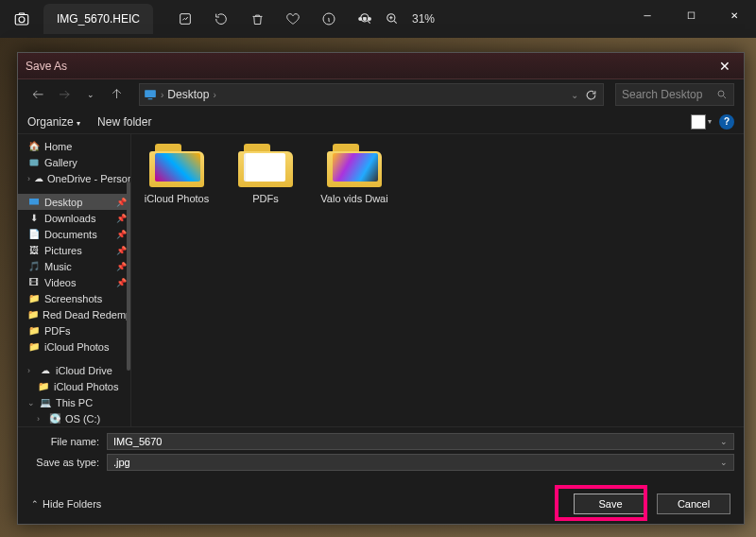  Describe the element at coordinates (188, 95) in the screenshot. I see `breadcrumb-desktop: Desktop` at that location.